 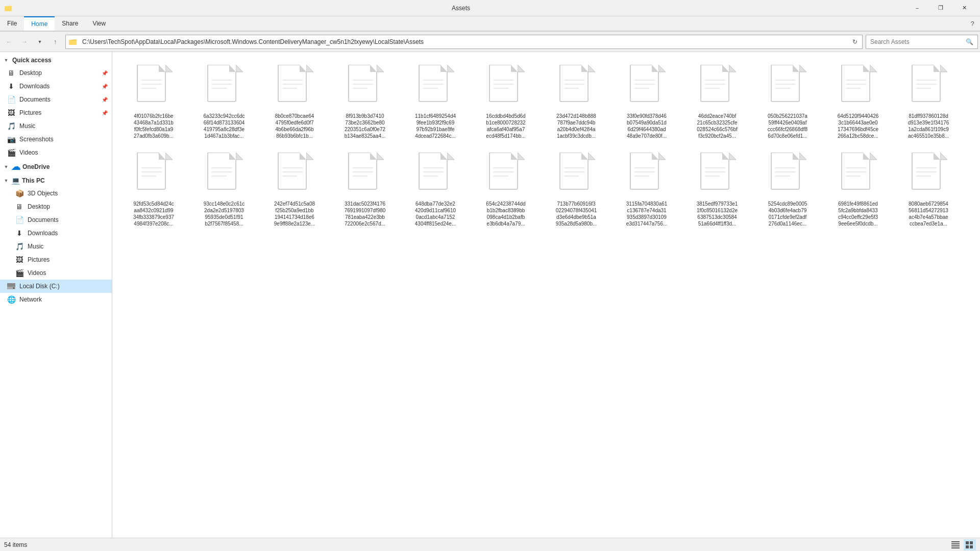 I want to click on sidebar-item-localdisk: Local Disk (C:), so click(x=56, y=286).